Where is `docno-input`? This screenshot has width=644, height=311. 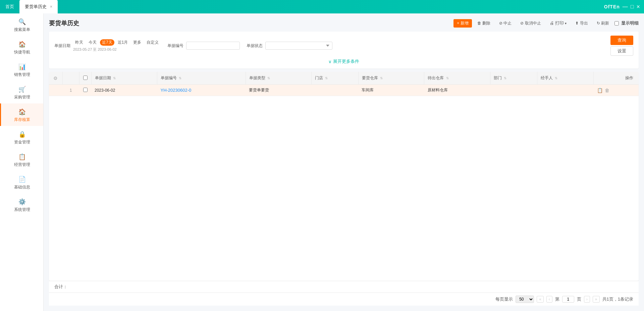 docno-input is located at coordinates (213, 46).